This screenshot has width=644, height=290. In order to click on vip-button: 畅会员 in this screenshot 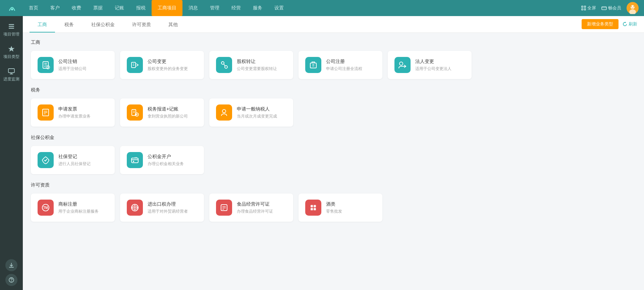, I will do `click(611, 8)`.